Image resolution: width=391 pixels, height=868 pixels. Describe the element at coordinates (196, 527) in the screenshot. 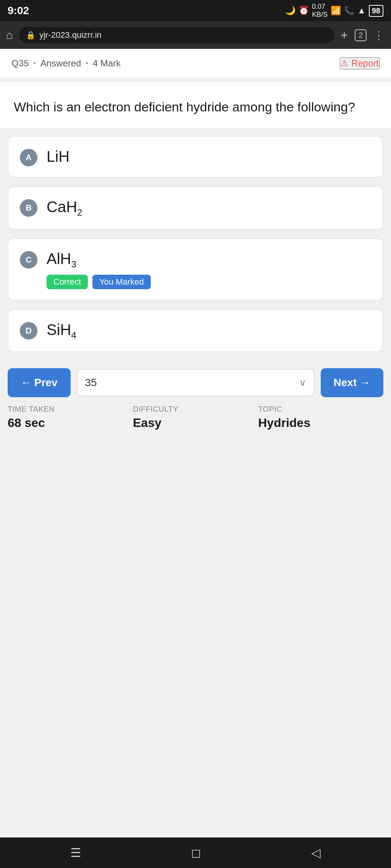

I see `spacer8` at that location.